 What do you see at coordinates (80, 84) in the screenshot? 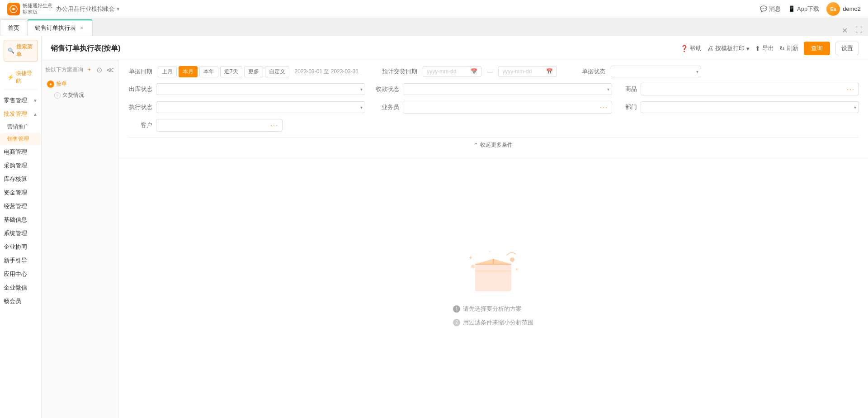
I see `plan-item-main: ● 按单` at bounding box center [80, 84].